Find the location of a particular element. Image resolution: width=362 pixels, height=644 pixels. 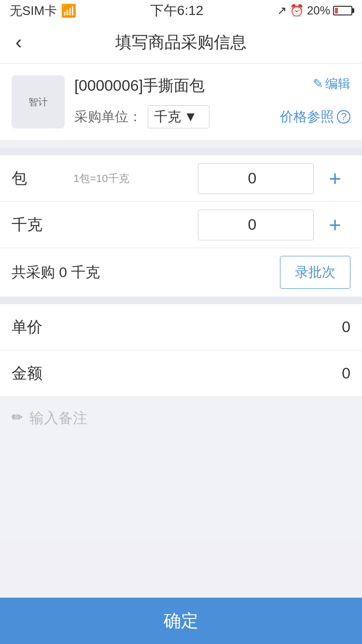

unit-value: 千克 is located at coordinates (167, 117).